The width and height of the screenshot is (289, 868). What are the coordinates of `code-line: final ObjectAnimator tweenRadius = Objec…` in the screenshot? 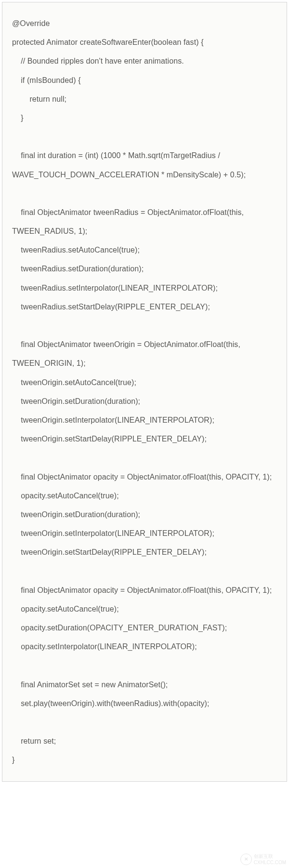 It's located at (144, 222).